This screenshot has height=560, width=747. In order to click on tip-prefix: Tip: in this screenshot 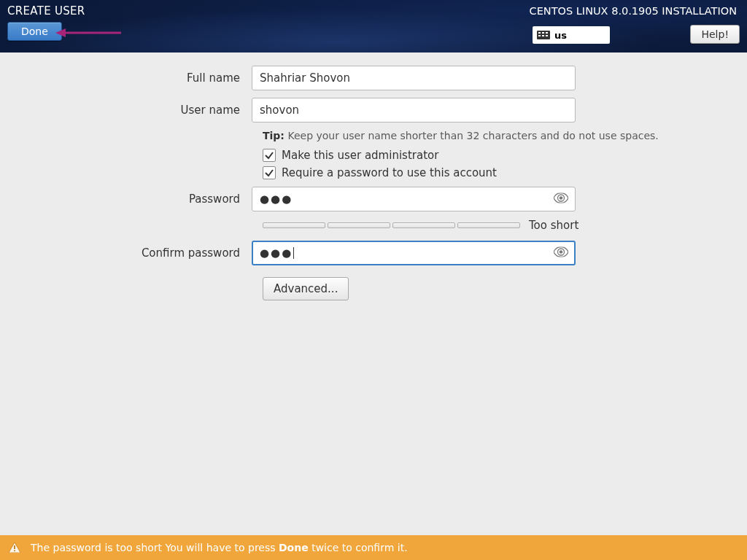, I will do `click(274, 136)`.